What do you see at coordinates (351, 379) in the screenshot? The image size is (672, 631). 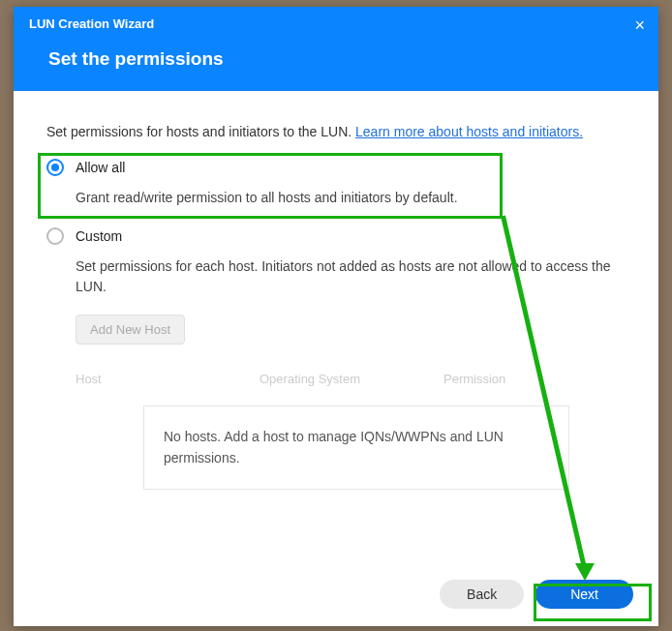 I see `hosts-table-header: Host Operating System Permission` at bounding box center [351, 379].